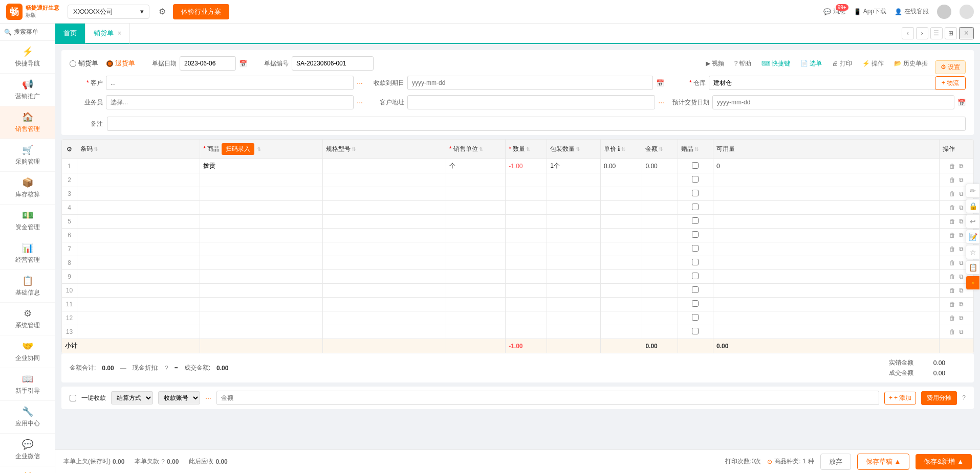 The image size is (980, 473). What do you see at coordinates (973, 191) in the screenshot?
I see `right-panel-edit-icon: ✏` at bounding box center [973, 191].